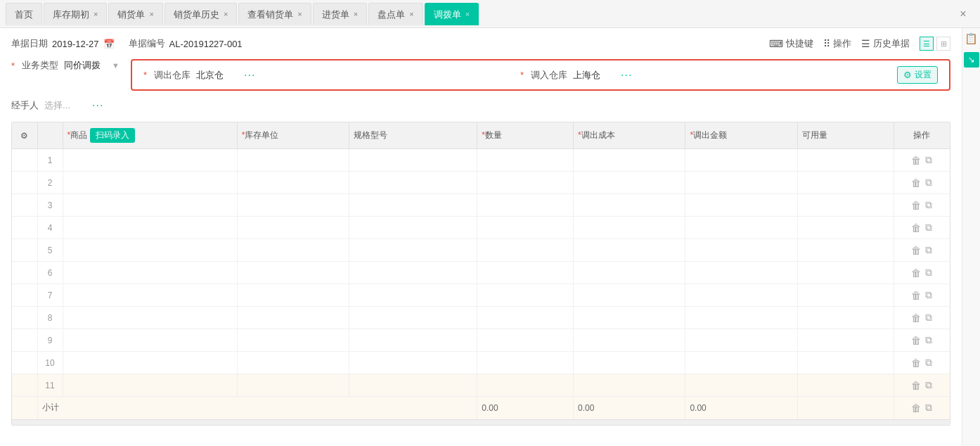 The height and width of the screenshot is (446, 980). What do you see at coordinates (356, 14) in the screenshot?
I see `tab-purchase-close: ×` at bounding box center [356, 14].